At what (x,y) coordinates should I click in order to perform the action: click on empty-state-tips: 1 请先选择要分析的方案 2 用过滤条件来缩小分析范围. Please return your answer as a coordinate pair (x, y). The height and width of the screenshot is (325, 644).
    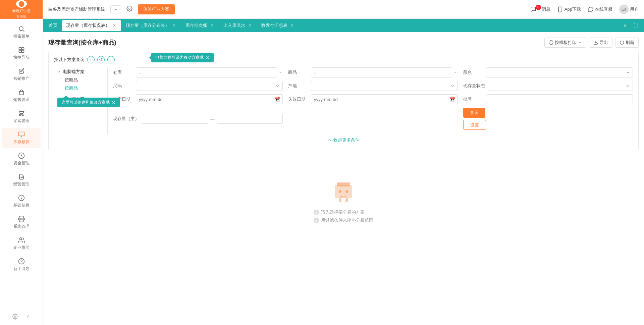
    Looking at the image, I should click on (343, 216).